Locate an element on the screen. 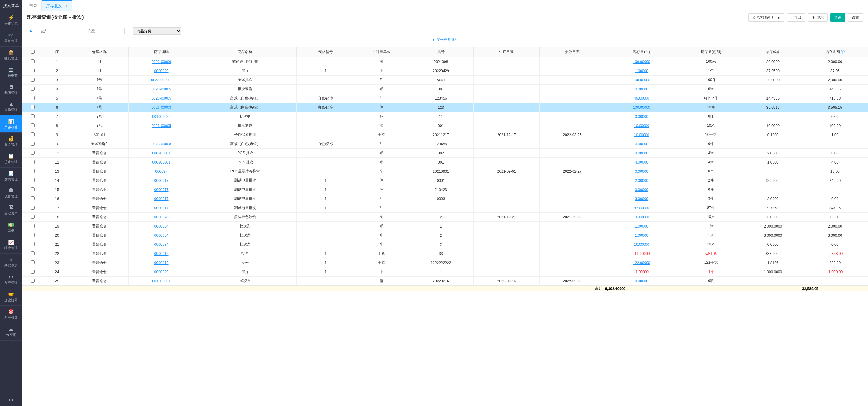  row-qty-main: 49.60000 is located at coordinates (642, 98).